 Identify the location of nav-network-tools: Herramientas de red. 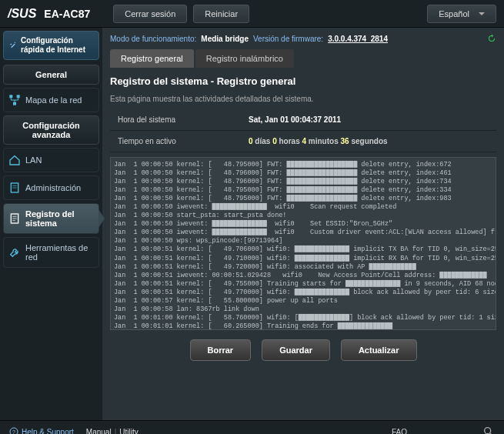
(51, 252).